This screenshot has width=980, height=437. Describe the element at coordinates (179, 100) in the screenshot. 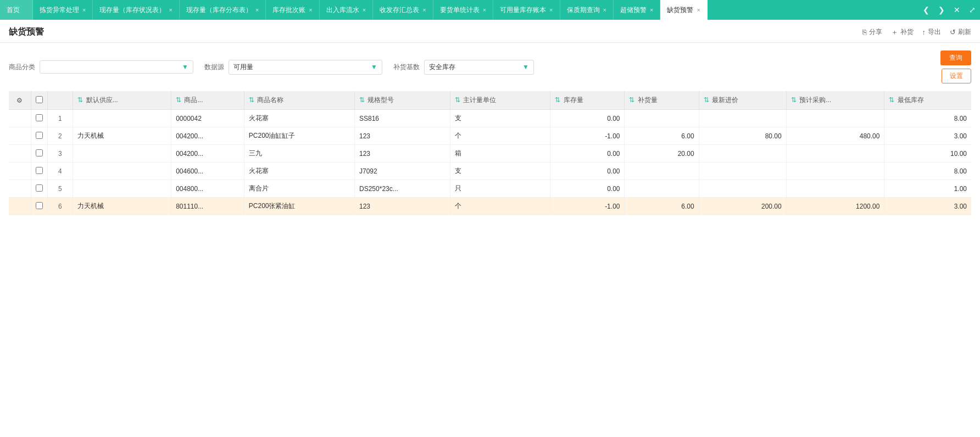

I see `sort-goods-code-icon: ⇅` at that location.